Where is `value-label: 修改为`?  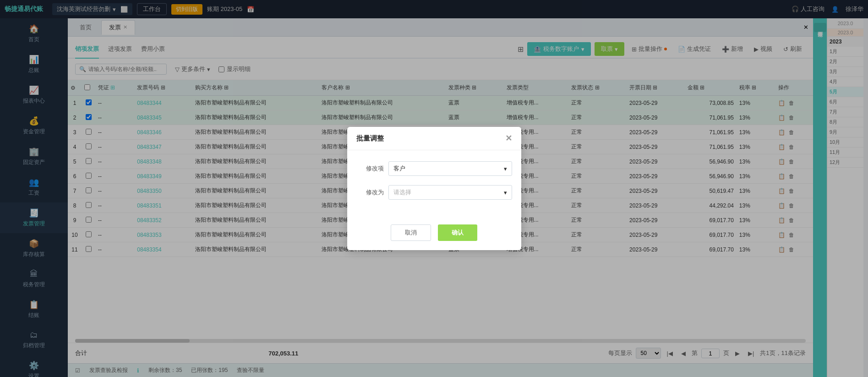 value-label: 修改为 is located at coordinates (370, 192).